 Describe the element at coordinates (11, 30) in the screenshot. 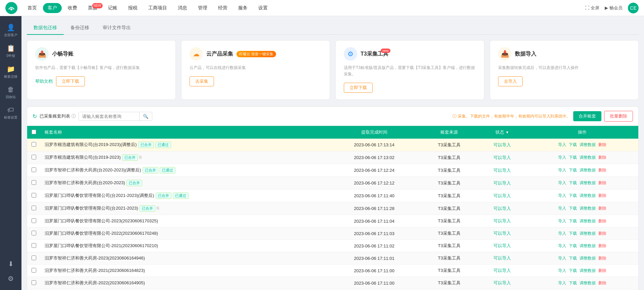

I see `sidebar-item-0: 👤全部客户` at that location.